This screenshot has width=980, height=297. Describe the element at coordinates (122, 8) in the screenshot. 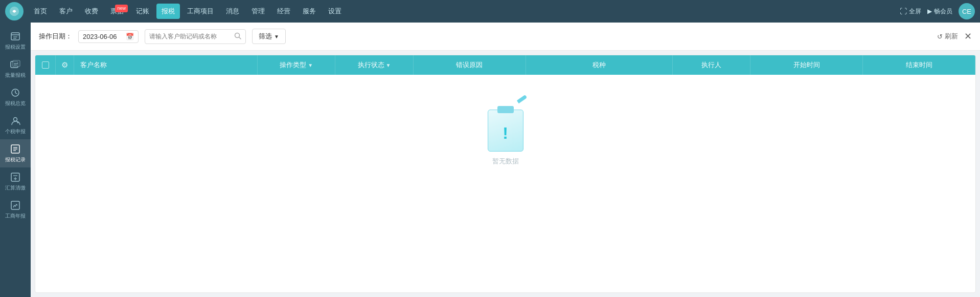

I see `new-badge: new` at that location.